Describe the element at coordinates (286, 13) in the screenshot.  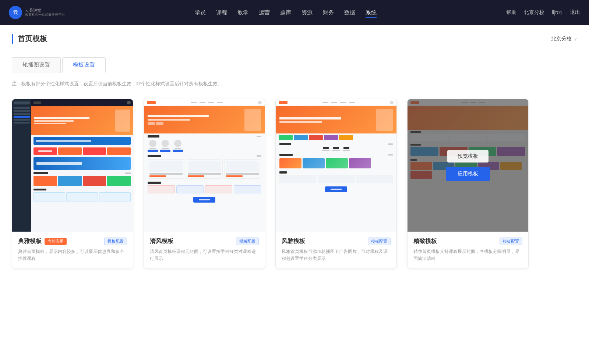
I see `nav-item-questions: 题库` at that location.